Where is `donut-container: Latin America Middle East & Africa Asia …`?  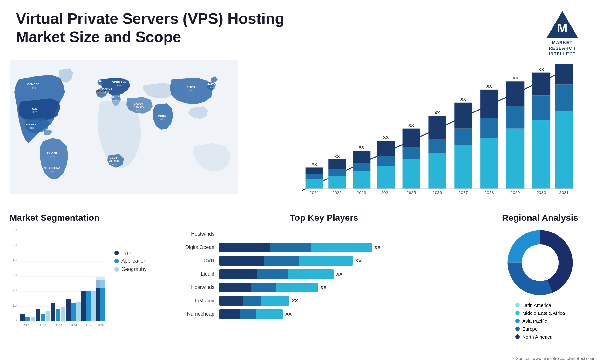 donut-container: Latin America Middle East & Africa Asia … is located at coordinates (540, 285).